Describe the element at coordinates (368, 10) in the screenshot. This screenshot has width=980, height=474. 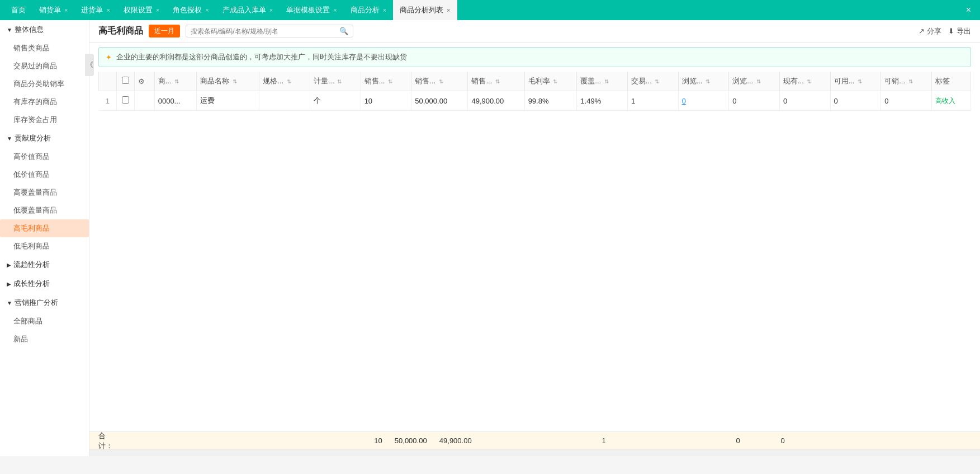
I see `nav-tab-product-analysis: 商品分析 ×` at that location.